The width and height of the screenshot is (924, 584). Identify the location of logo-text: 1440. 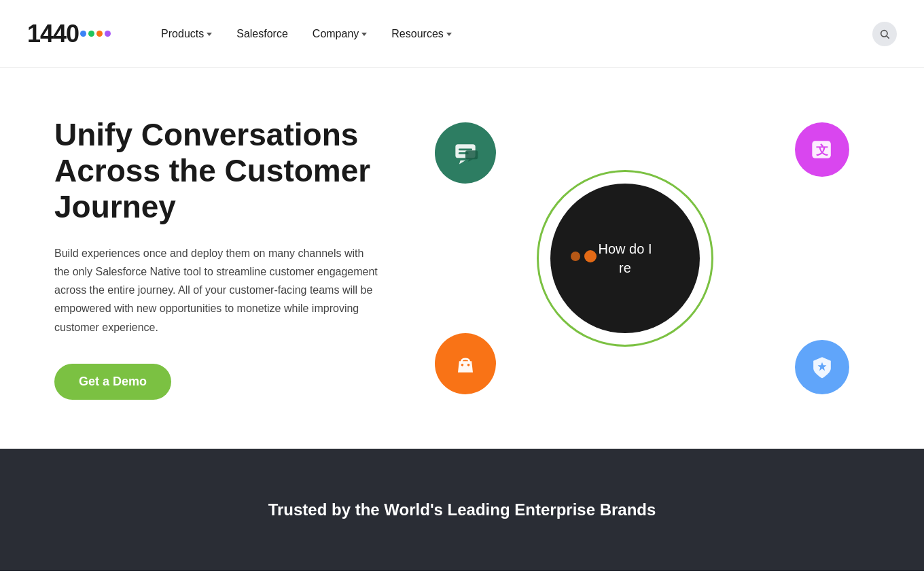
(53, 34).